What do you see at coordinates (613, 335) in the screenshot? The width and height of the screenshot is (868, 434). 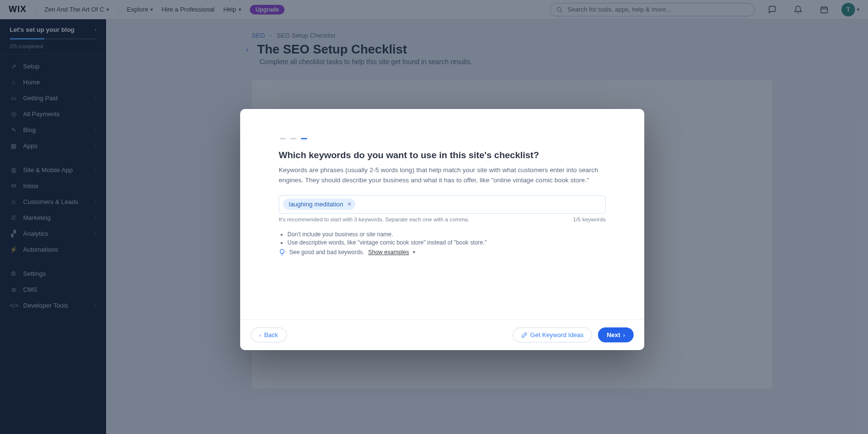 I see `next-button-label: Next` at bounding box center [613, 335].